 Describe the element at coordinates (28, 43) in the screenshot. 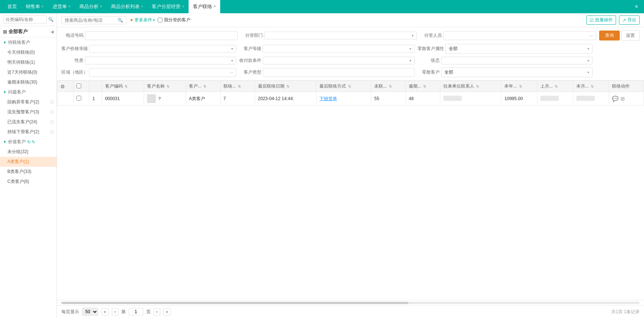

I see `sidebar-pending-contact-group: ▼ 待联络客户` at that location.